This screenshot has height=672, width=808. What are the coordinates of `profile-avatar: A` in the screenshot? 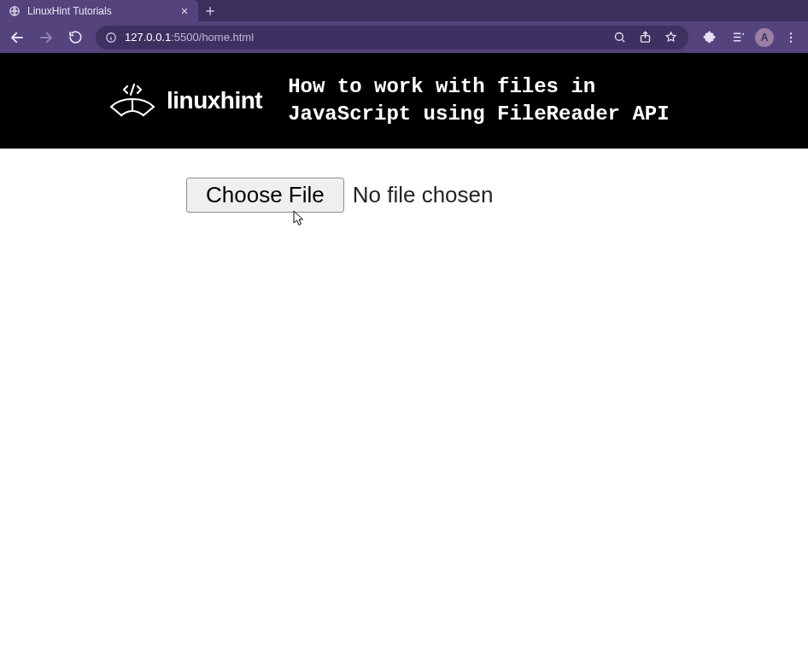 It's located at (764, 38).